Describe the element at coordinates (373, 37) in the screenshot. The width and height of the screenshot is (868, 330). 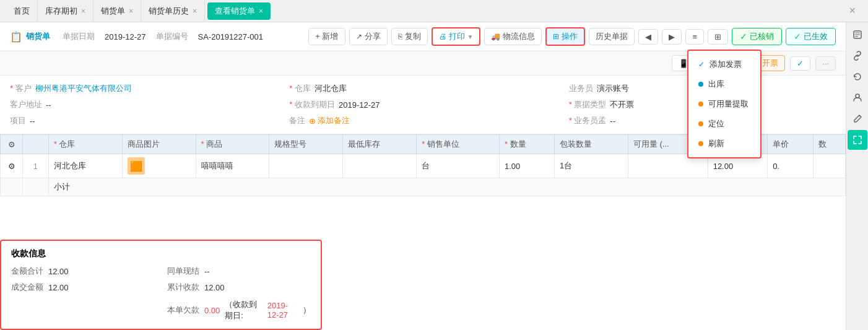
I see `share-button-label: 分享` at that location.